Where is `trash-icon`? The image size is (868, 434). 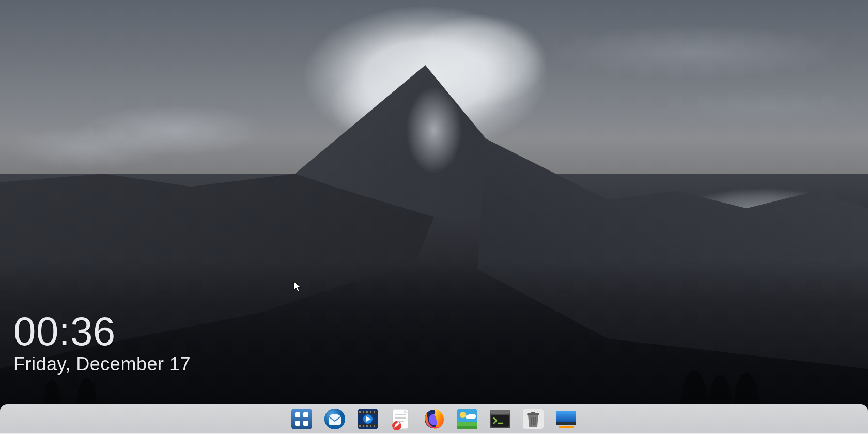
trash-icon is located at coordinates (533, 419).